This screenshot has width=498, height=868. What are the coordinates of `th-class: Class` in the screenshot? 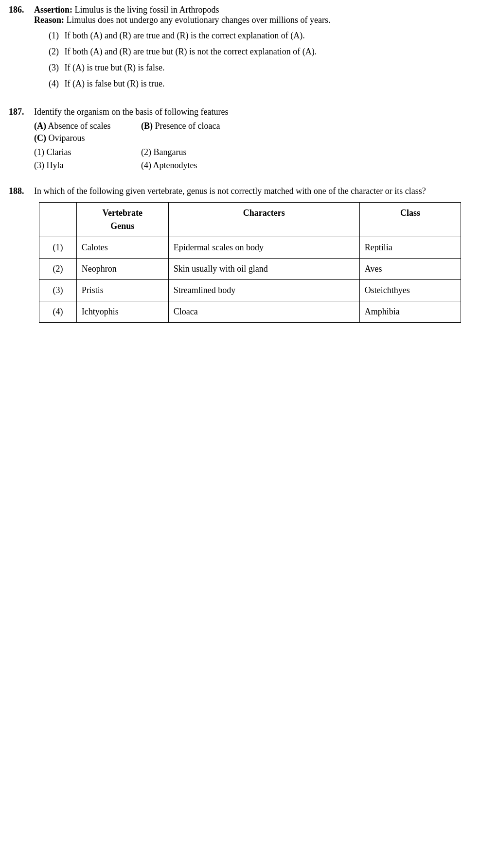 It's located at (410, 220).